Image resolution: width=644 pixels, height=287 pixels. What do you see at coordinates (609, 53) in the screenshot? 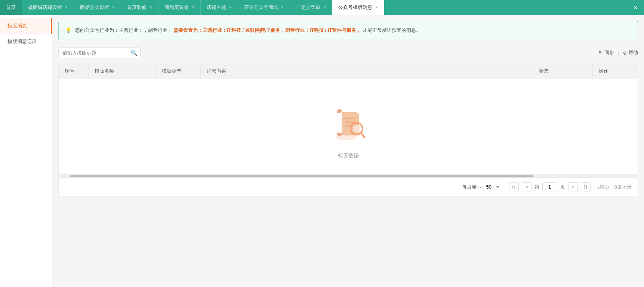
I see `sync-label: 同步` at bounding box center [609, 53].